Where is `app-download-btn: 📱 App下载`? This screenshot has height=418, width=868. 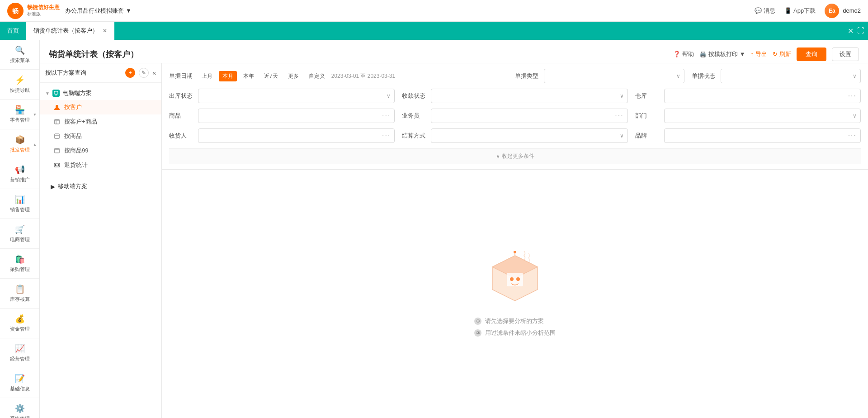
app-download-btn: 📱 App下载 is located at coordinates (800, 11).